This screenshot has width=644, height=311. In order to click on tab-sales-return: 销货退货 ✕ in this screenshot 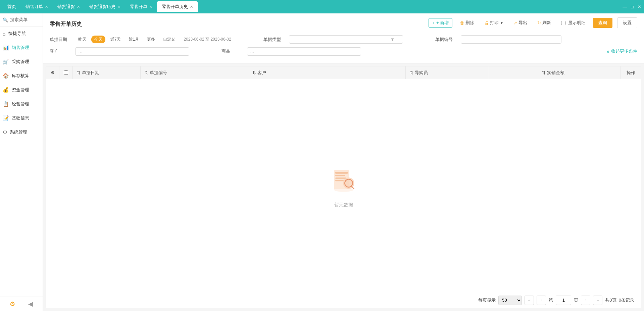, I will do `click(68, 7)`.